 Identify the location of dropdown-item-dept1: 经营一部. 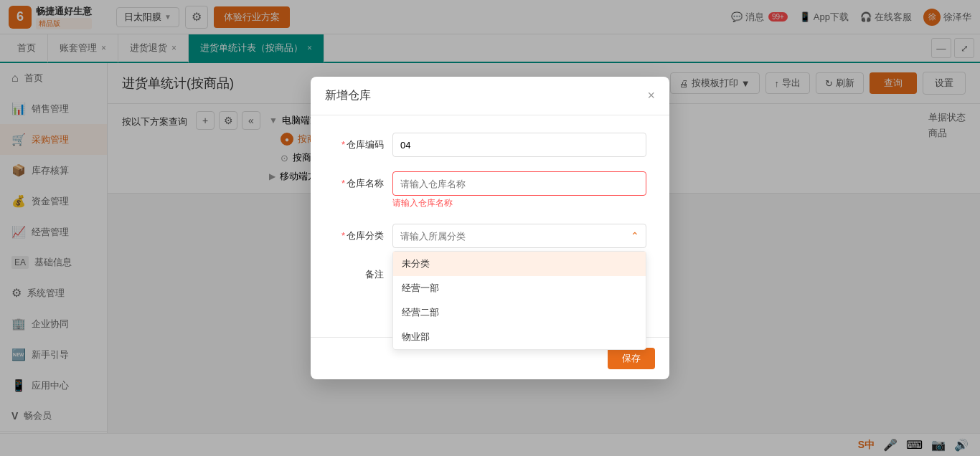
(519, 288).